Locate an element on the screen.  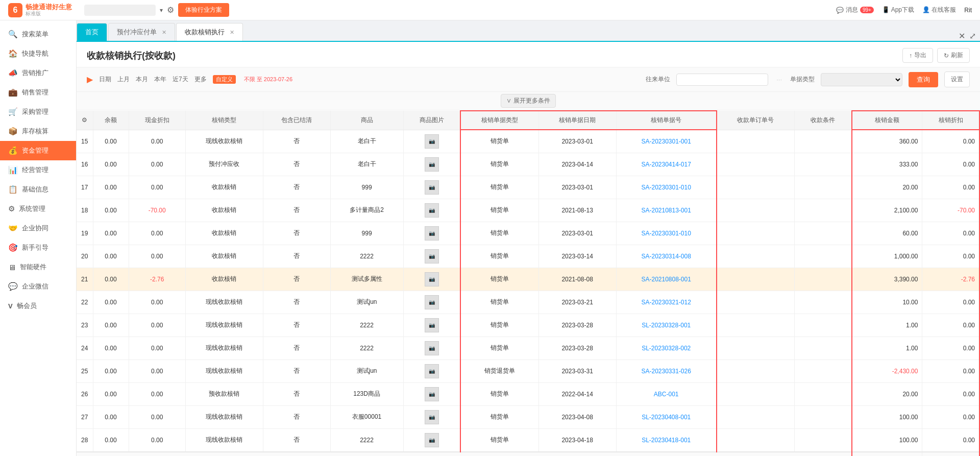
doc-number-link: SA-20230331-026 is located at coordinates (666, 371).